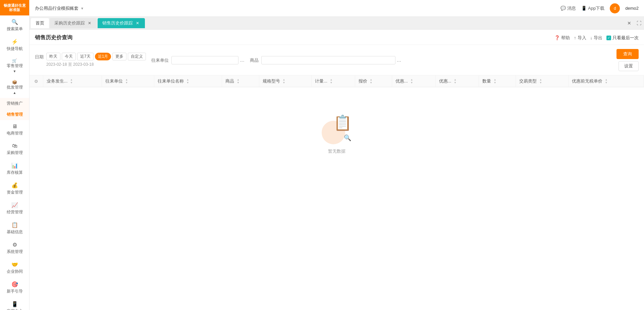 This screenshot has height=310, width=644. I want to click on table-col-partner-name: 往来单位名称 ▲▼, so click(188, 81).